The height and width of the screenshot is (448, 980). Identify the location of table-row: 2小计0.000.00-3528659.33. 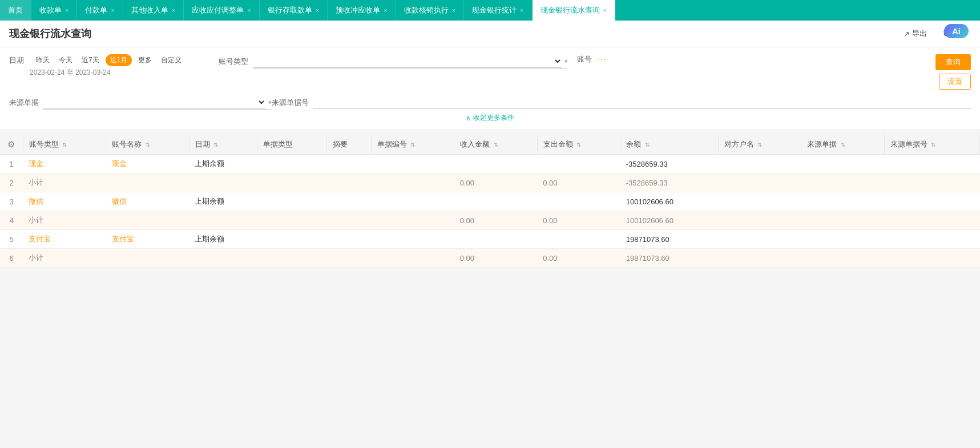
(490, 183).